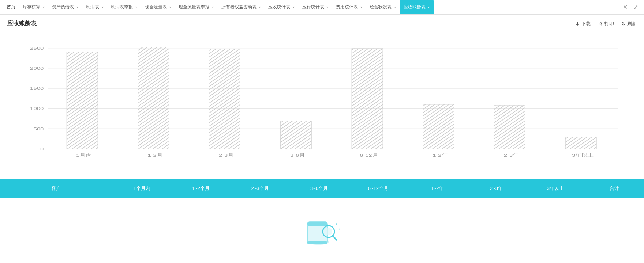 This screenshot has height=263, width=644. I want to click on nav-tab-home: 首页, so click(11, 7).